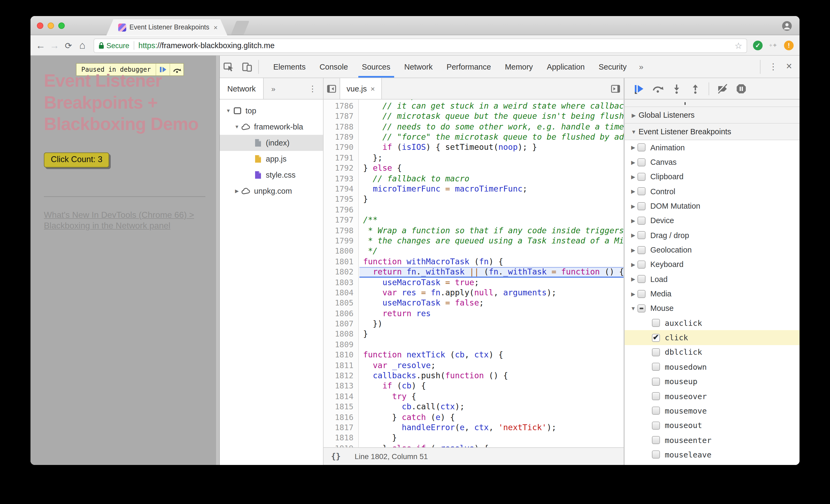 This screenshot has width=830, height=504. I want to click on line-number: 1788, so click(341, 127).